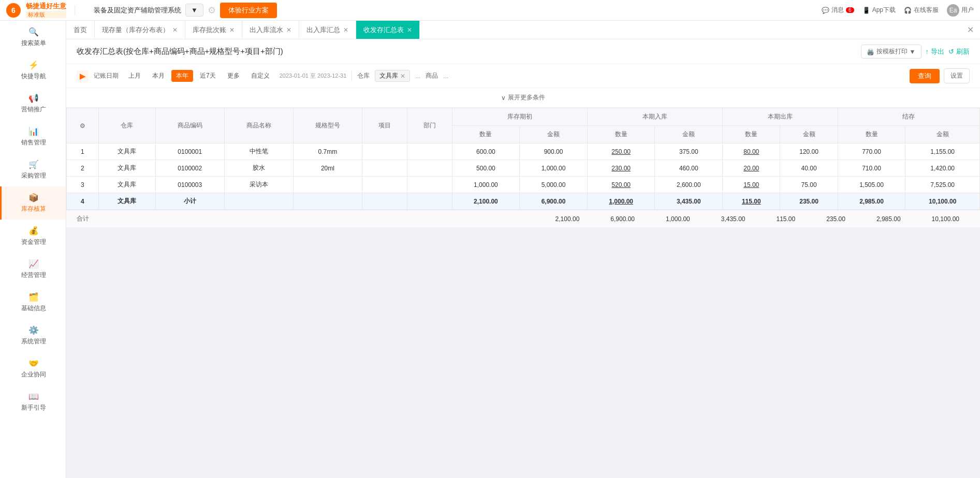 This screenshot has width=980, height=478. I want to click on query-button: 查询, so click(925, 76).